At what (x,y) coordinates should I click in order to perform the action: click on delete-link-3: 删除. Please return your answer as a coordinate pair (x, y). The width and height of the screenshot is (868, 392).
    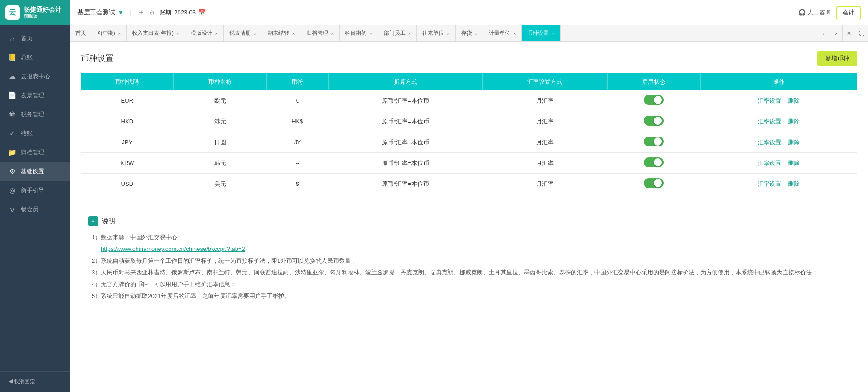
    Looking at the image, I should click on (794, 163).